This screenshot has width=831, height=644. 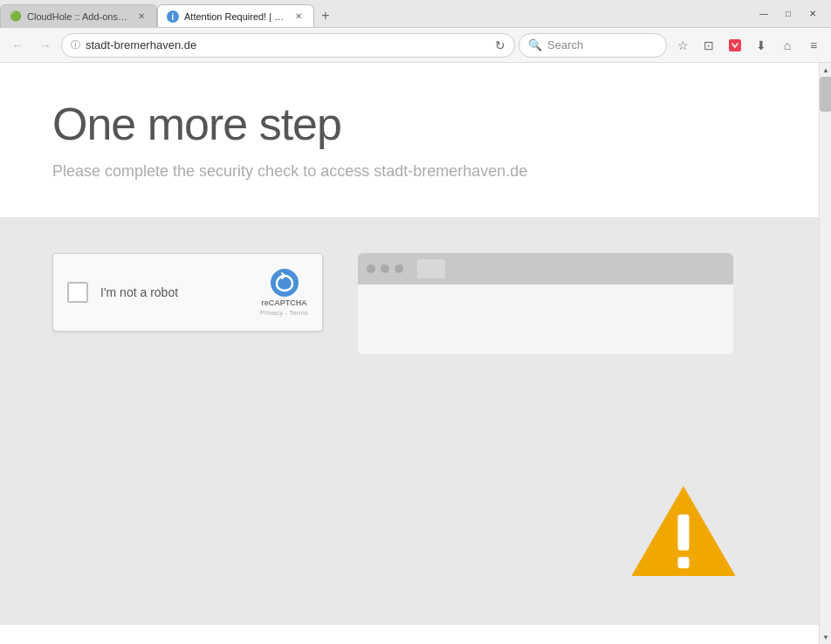 I want to click on recaptcha-checkbox, so click(x=78, y=292).